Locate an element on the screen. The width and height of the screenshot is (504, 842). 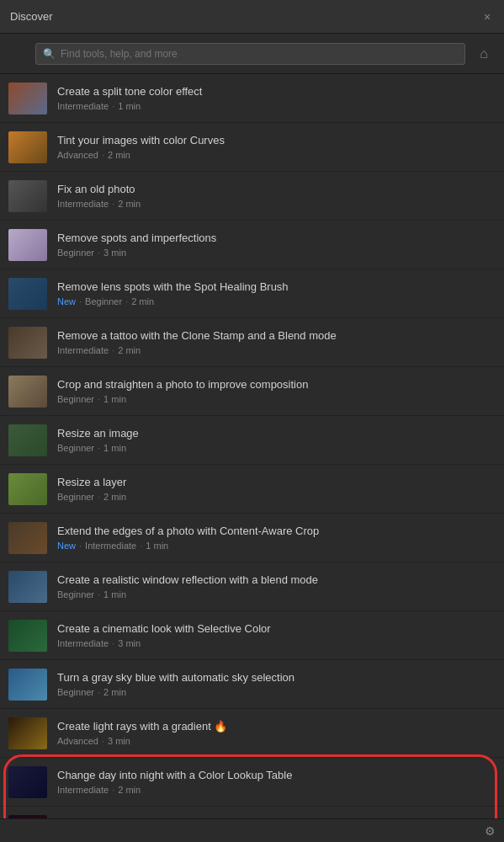
tutorial-item-content-aware: Extend the edges of a photo with Content… is located at coordinates (252, 538).